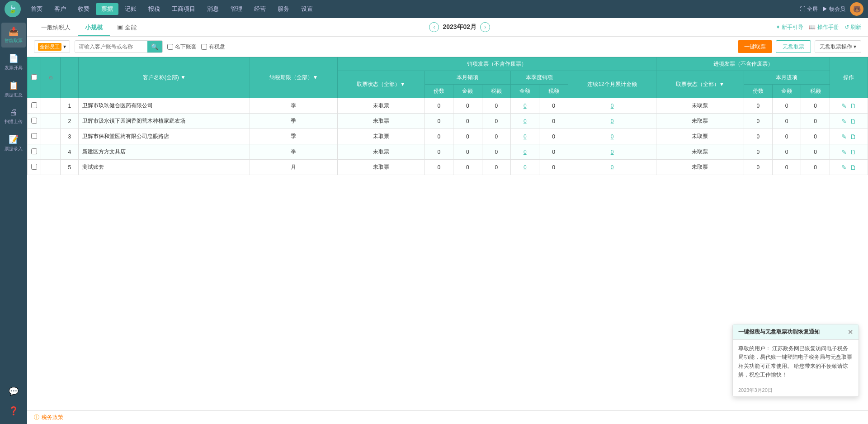 The width and height of the screenshot is (868, 424). Describe the element at coordinates (789, 27) in the screenshot. I see `new-guide-btn: ✦ 新手引导` at that location.